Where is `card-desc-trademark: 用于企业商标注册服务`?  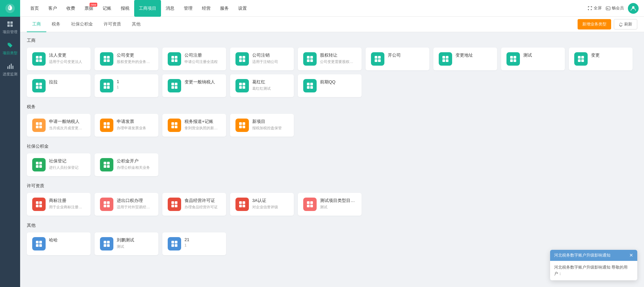
card-desc-trademark: 用于企业商标注册服务 is located at coordinates (67, 207).